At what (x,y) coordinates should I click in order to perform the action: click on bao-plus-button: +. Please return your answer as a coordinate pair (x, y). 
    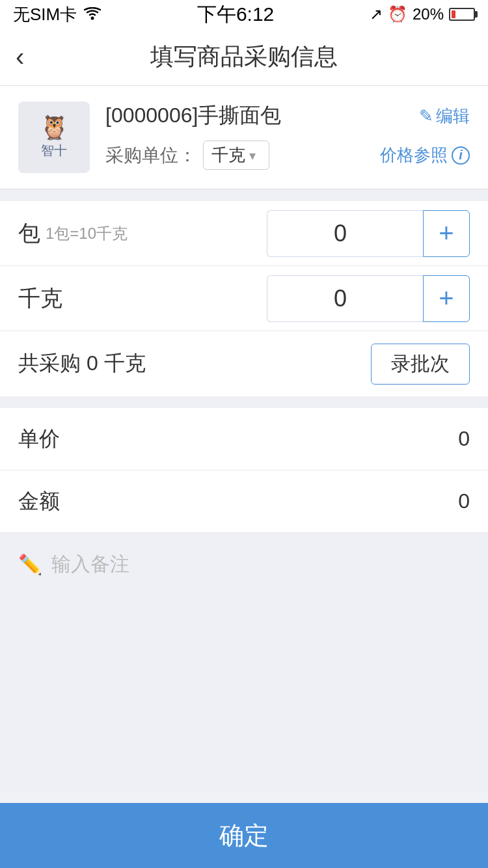
    Looking at the image, I should click on (446, 234).